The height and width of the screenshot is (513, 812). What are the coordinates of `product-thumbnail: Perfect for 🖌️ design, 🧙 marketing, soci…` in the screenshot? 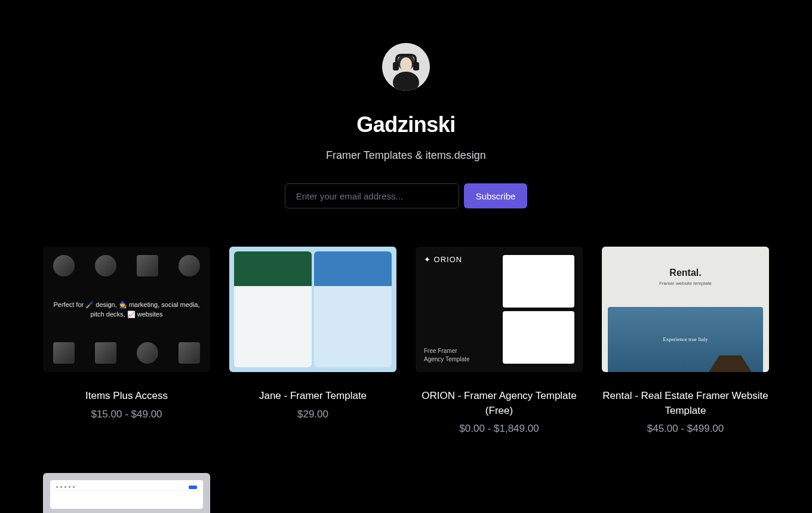 It's located at (127, 309).